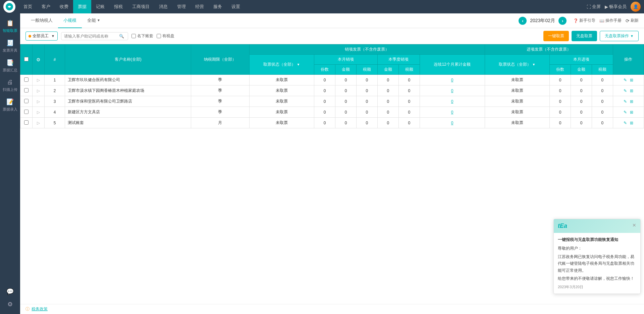  What do you see at coordinates (534, 64) in the screenshot?
I see `purchase-status-filter-icon: ▼` at bounding box center [534, 64].